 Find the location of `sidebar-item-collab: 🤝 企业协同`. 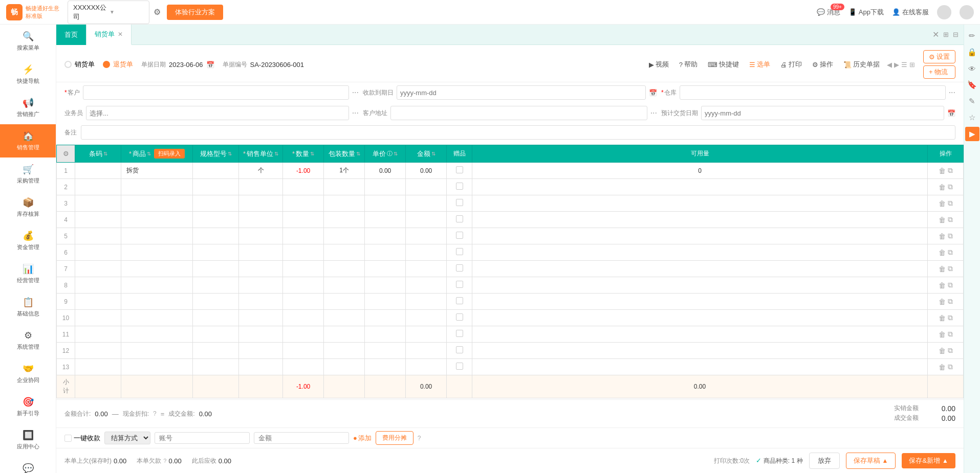

sidebar-item-collab: 🤝 企业协同 is located at coordinates (28, 373).